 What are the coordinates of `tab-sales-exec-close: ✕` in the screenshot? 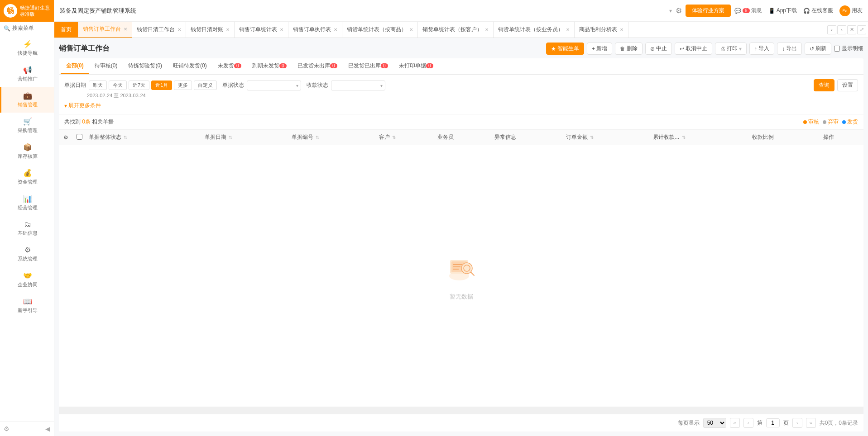 It's located at (336, 30).